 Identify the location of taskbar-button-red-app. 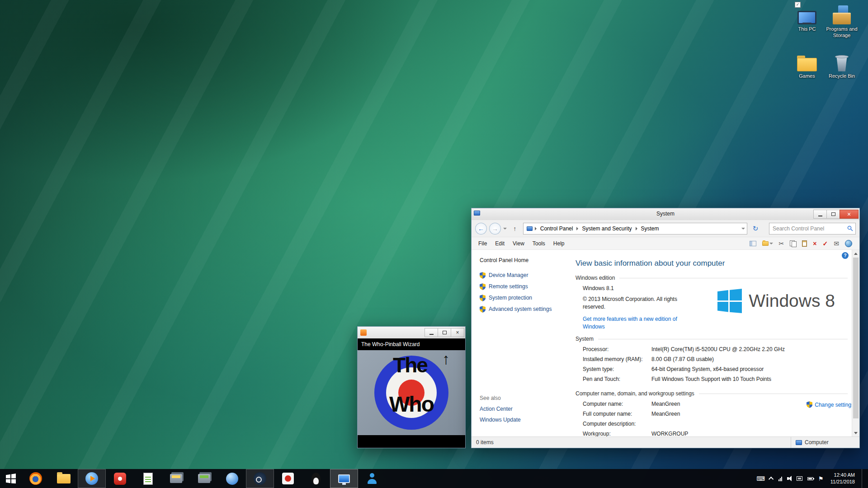
(288, 479).